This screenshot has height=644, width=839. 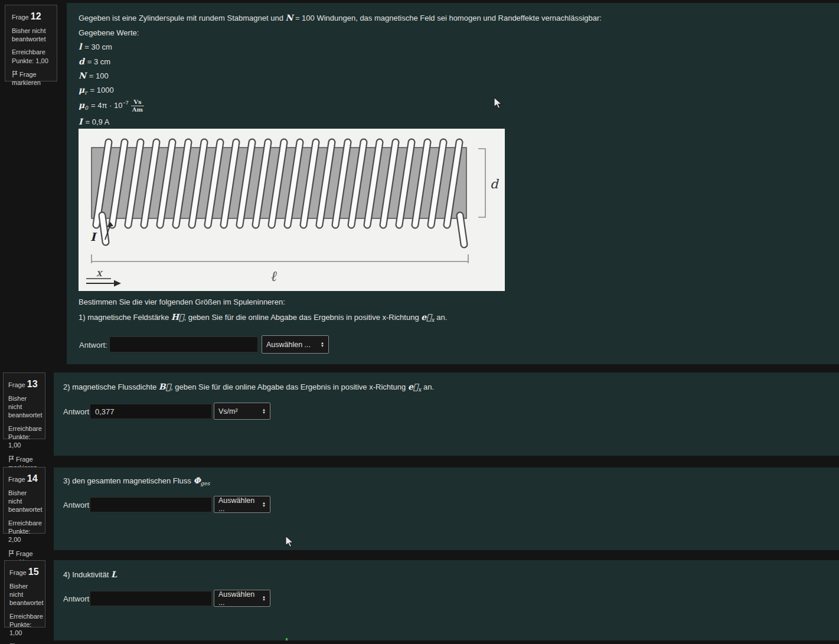 I want to click on length-label: ℓ, so click(x=274, y=276).